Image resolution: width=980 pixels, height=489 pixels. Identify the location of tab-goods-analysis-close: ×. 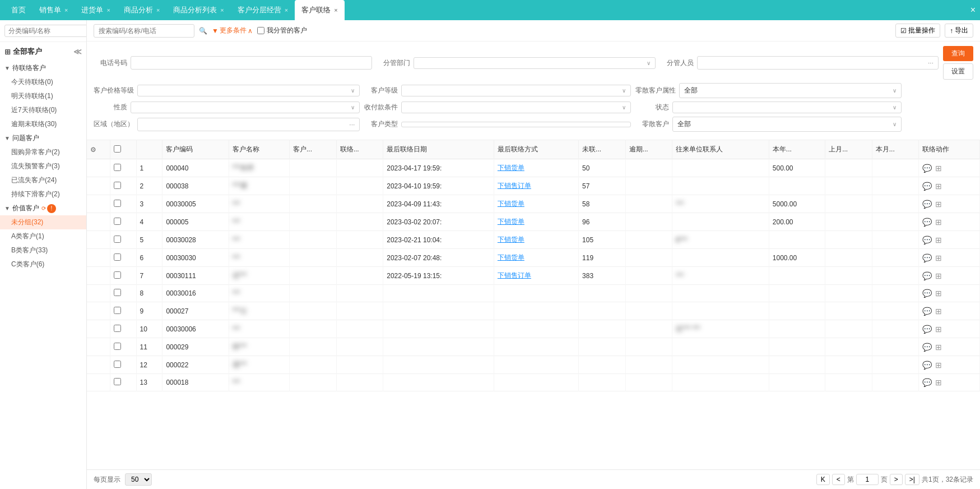
(158, 10).